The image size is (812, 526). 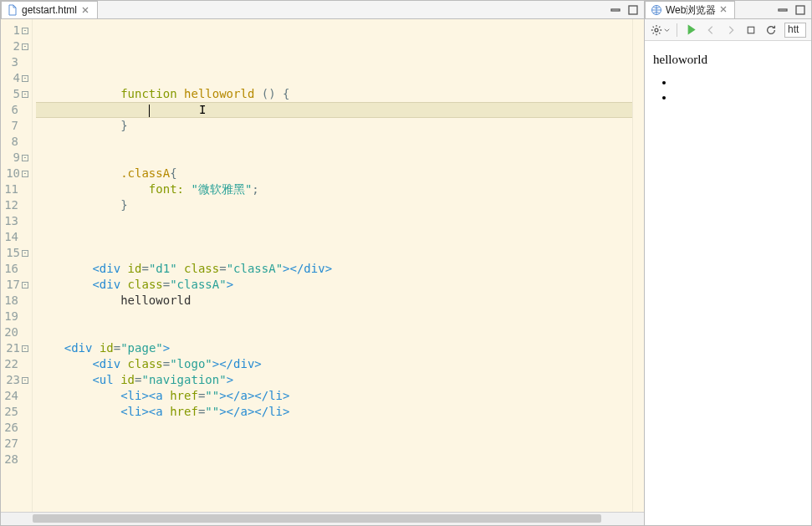 What do you see at coordinates (667, 30) in the screenshot?
I see `chevron-down-icon` at bounding box center [667, 30].